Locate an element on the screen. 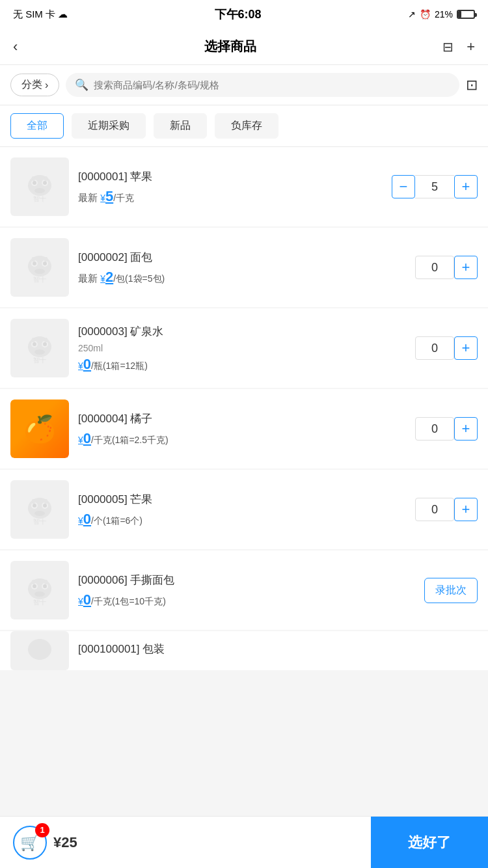  product-image-0000005: 智十 is located at coordinates (40, 509).